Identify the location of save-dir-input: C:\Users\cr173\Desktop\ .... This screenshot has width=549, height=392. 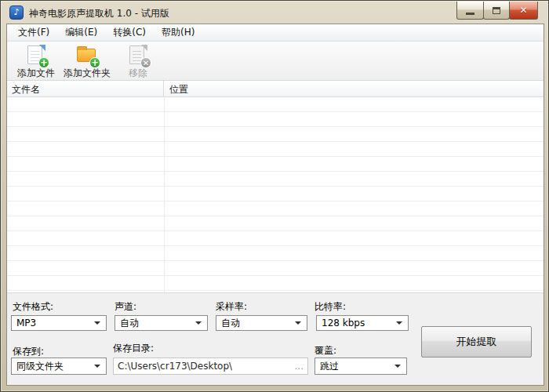
(210, 366).